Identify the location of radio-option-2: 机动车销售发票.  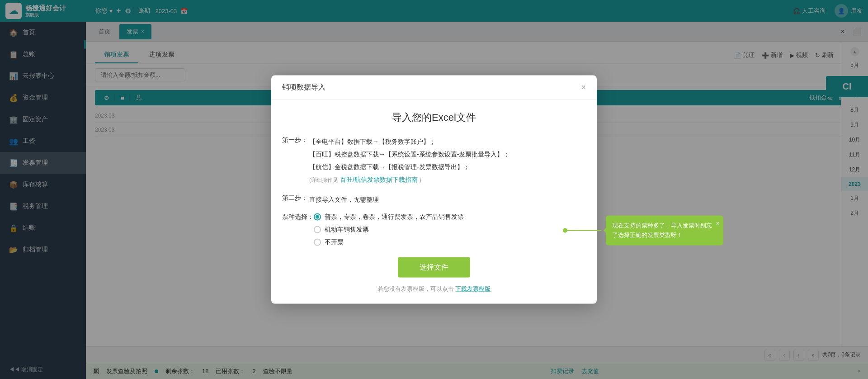
(389, 230).